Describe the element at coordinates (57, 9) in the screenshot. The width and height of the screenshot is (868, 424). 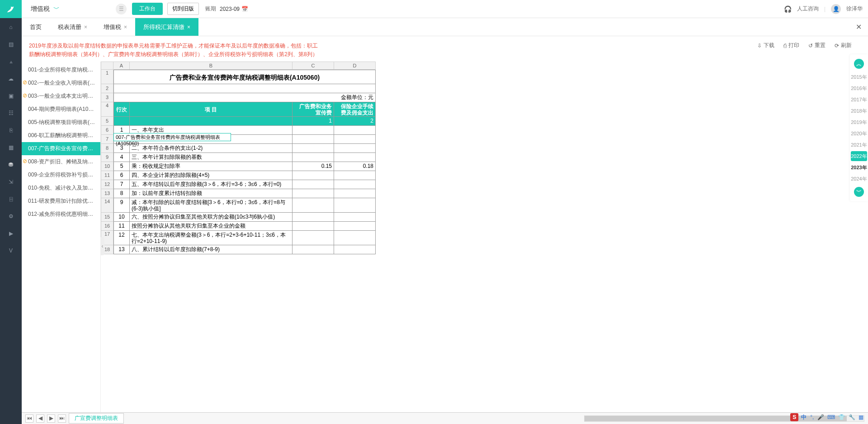
I see `chevron-down-icon: ﹀` at that location.